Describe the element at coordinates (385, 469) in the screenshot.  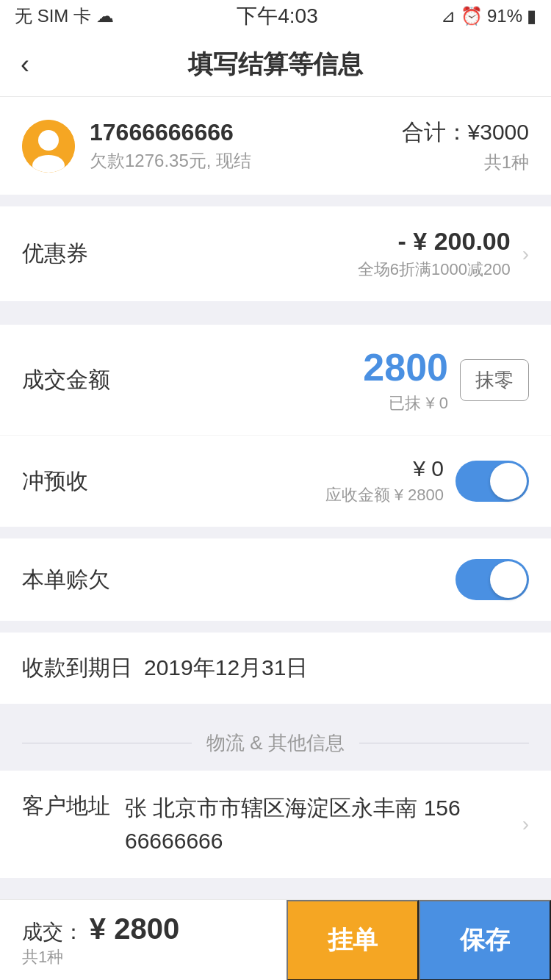
I see `charge-amount: ¥ 0` at that location.